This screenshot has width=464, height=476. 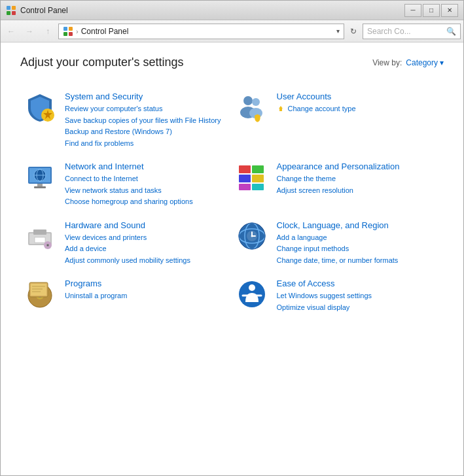 I want to click on review-status-link: Review your computer's status, so click(x=147, y=109).